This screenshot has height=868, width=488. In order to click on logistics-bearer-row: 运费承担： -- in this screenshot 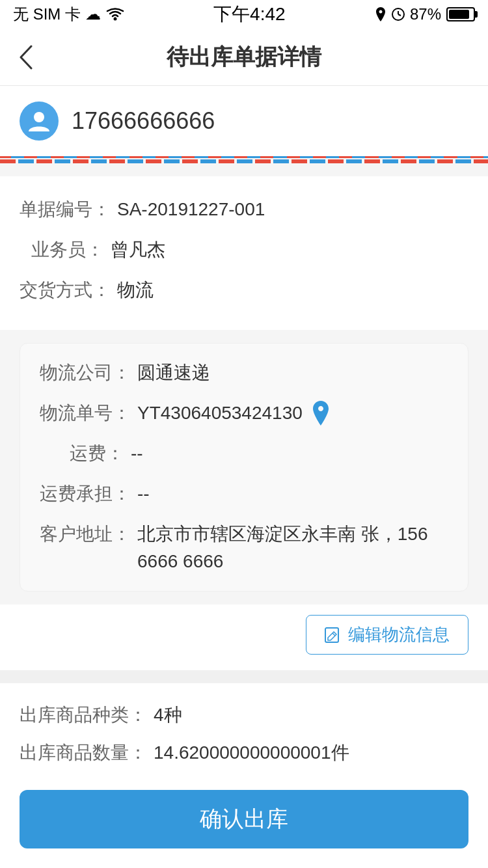, I will do `click(244, 494)`.